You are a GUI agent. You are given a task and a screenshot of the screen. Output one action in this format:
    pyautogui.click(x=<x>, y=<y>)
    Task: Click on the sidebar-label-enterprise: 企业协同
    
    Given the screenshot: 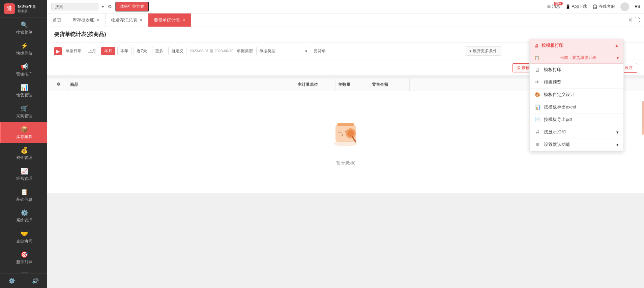 What is the action you would take?
    pyautogui.click(x=24, y=241)
    